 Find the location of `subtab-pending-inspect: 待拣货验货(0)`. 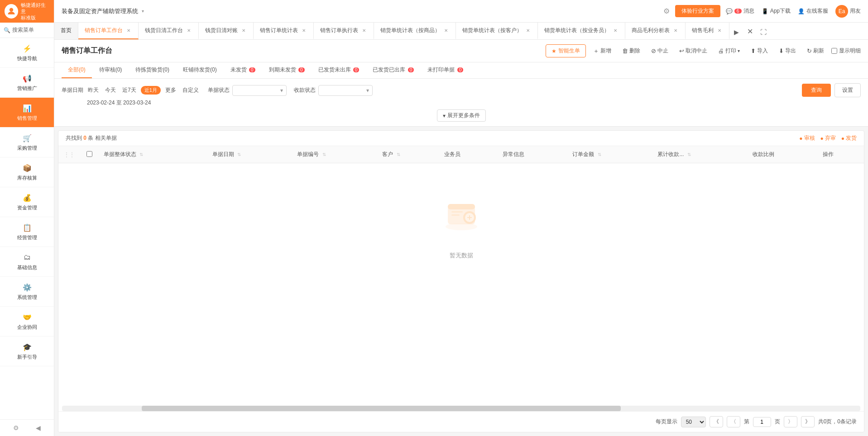

subtab-pending-inspect: 待拣货验货(0) is located at coordinates (152, 71).